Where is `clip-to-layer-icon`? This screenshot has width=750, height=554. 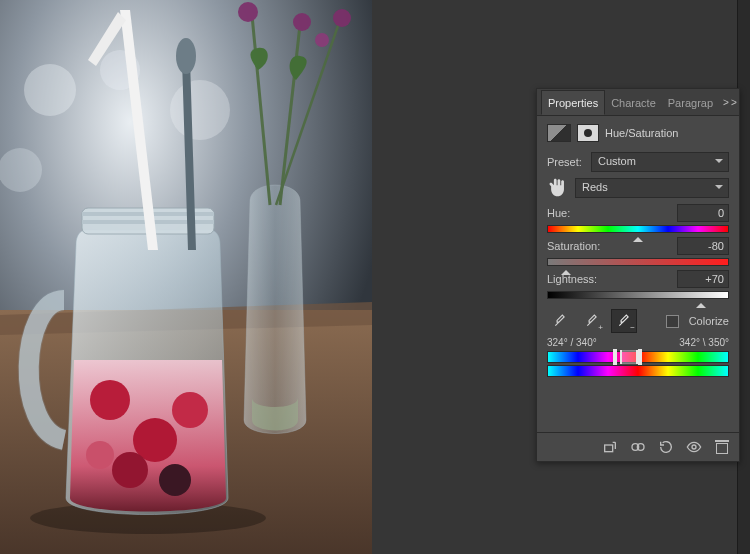 clip-to-layer-icon is located at coordinates (610, 447).